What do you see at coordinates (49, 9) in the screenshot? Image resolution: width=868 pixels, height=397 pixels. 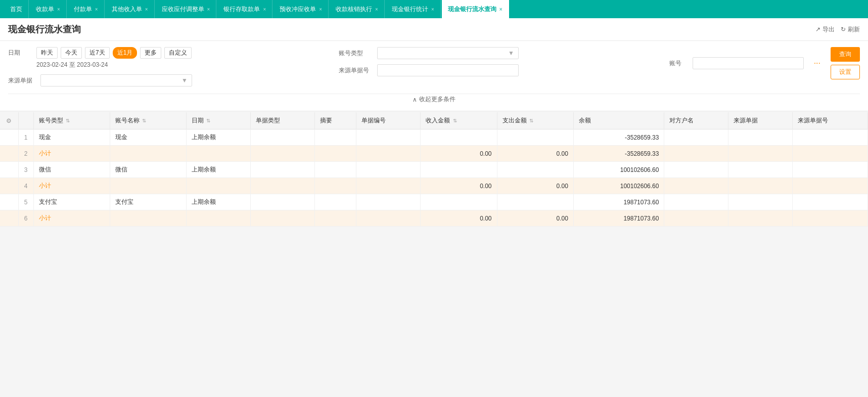 I see `nav-tab-0: 收款单 ×` at bounding box center [49, 9].